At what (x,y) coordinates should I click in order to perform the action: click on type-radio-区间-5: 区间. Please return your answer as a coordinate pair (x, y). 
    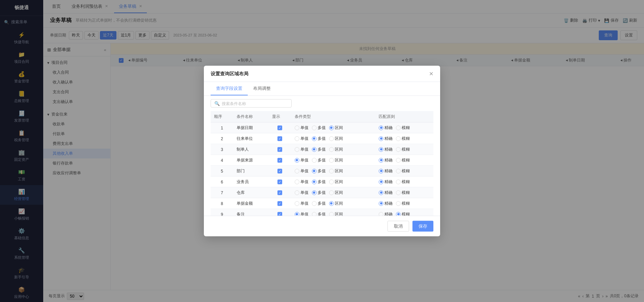
    Looking at the image, I should click on (336, 171).